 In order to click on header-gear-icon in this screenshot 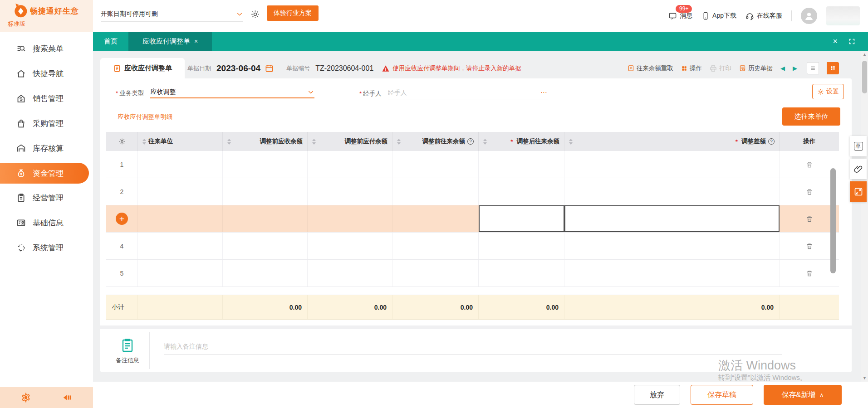, I will do `click(255, 15)`.